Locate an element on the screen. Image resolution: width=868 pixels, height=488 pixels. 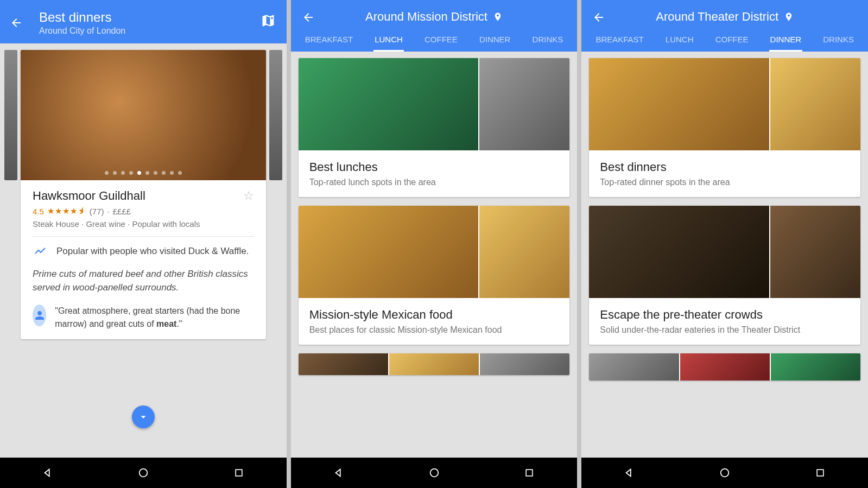
restaurant-name: Hawksmoor Guildhall is located at coordinates (89, 196).